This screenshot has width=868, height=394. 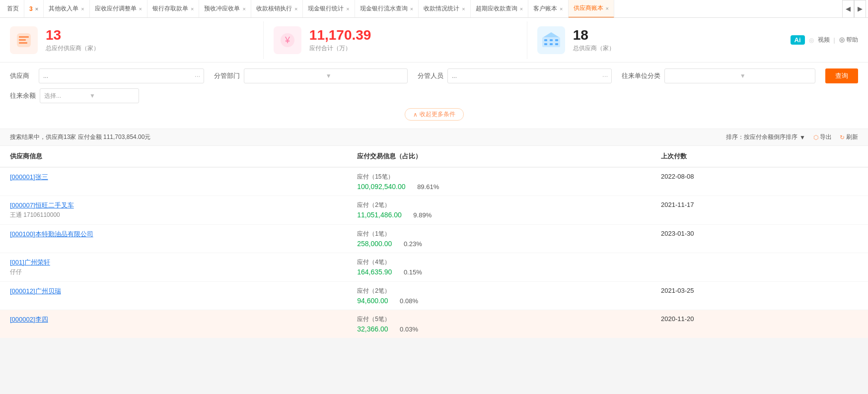 What do you see at coordinates (434, 325) in the screenshot?
I see `table-row: [000002]李四 应付（5笔） 32,366.00 0.03% 2020-1…` at bounding box center [434, 325].